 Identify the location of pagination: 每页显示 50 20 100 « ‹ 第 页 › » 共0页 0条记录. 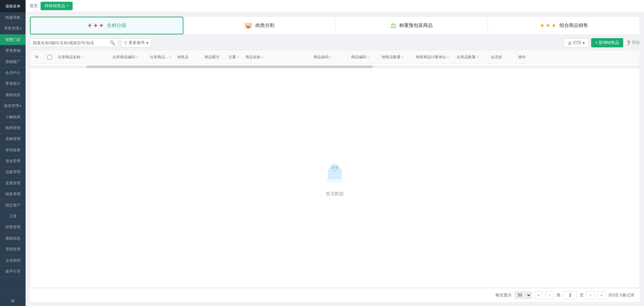
(335, 295).